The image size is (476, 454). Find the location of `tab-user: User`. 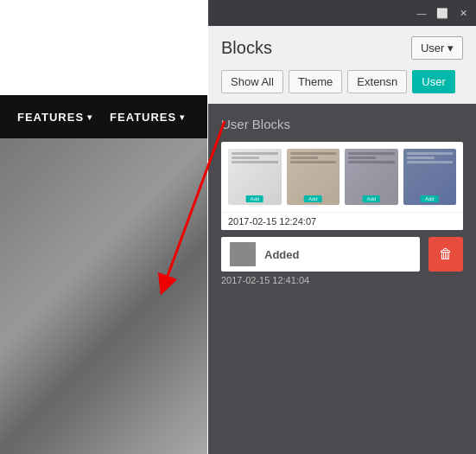

tab-user: User is located at coordinates (434, 81).